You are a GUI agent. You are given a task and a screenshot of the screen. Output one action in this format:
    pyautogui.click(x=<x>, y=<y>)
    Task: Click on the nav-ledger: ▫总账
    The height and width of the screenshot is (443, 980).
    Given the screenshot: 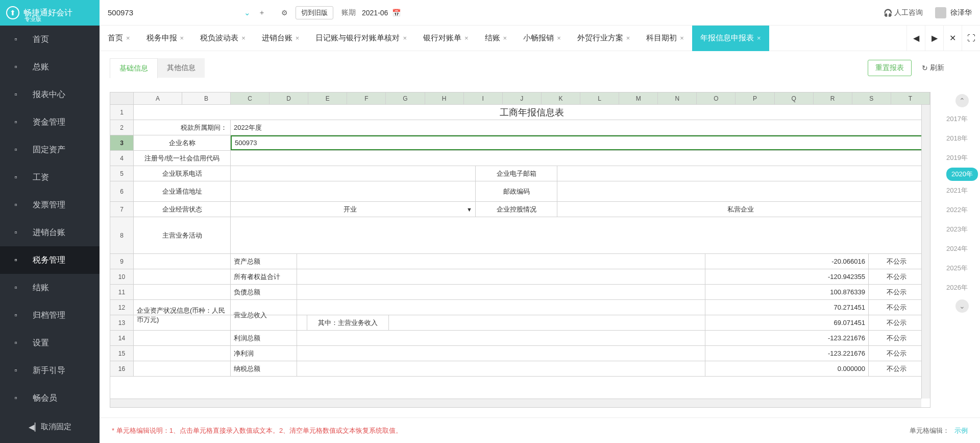 What is the action you would take?
    pyautogui.click(x=50, y=67)
    